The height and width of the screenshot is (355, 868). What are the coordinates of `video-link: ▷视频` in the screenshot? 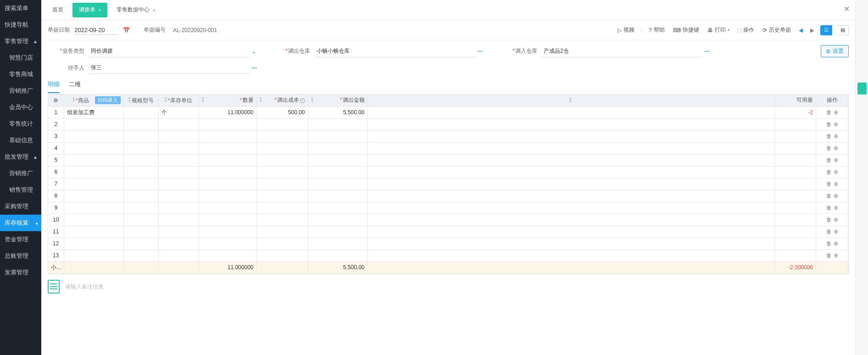 It's located at (626, 30).